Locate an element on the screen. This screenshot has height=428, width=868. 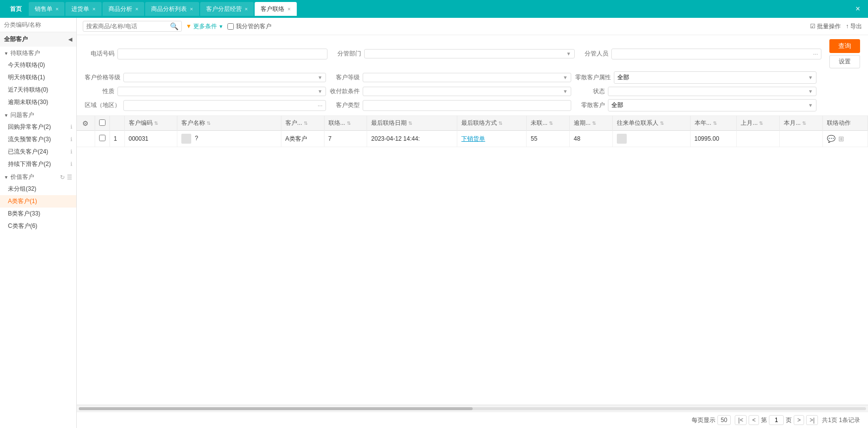
sidebar-item-churn-warning: 流失预警客户(3) ℹ is located at coordinates (38, 140).